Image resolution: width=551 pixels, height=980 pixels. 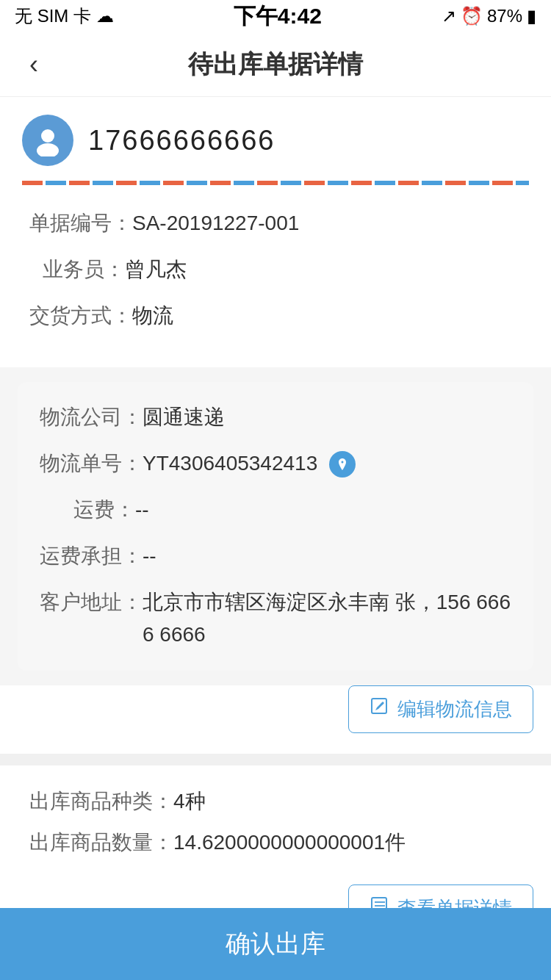 I want to click on logistics-tracking-row: 物流单号： YT4306405342413, so click(x=276, y=464).